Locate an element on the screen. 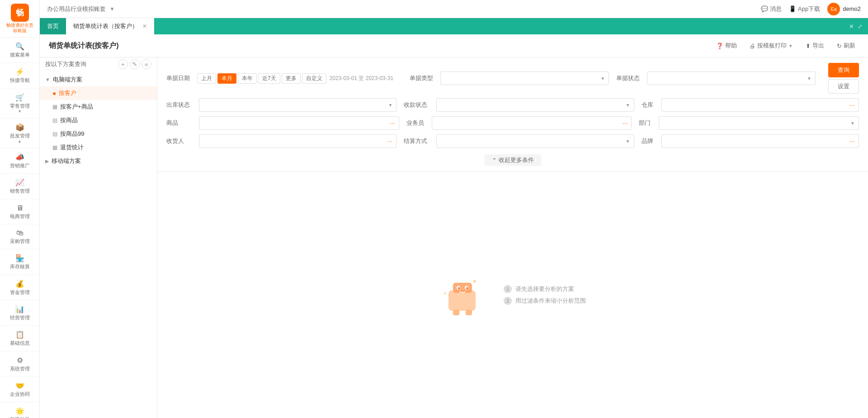 The image size is (868, 418). message-btn: 💬 消息 is located at coordinates (771, 9).